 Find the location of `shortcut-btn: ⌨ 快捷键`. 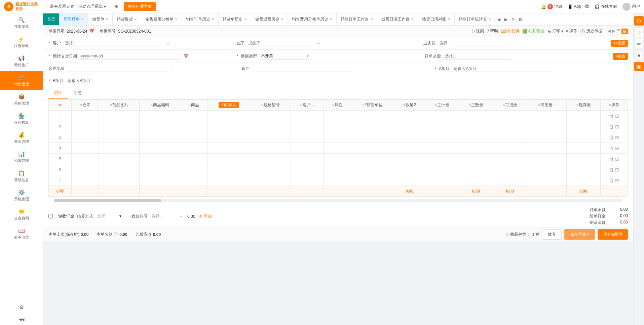

shortcut-btn: ⌨ 快捷键 is located at coordinates (510, 31).